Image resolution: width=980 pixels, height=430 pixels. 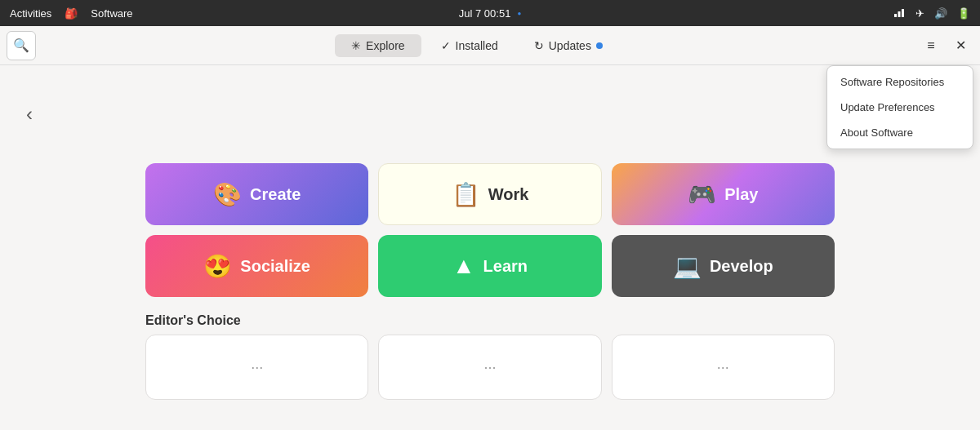 What do you see at coordinates (275, 194) in the screenshot?
I see `create-label: Create` at bounding box center [275, 194].